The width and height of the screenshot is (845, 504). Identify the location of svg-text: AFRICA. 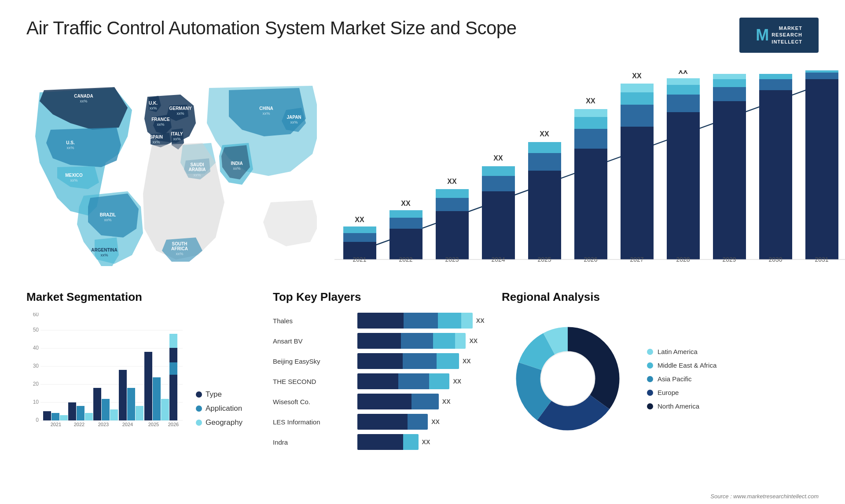
(180, 249).